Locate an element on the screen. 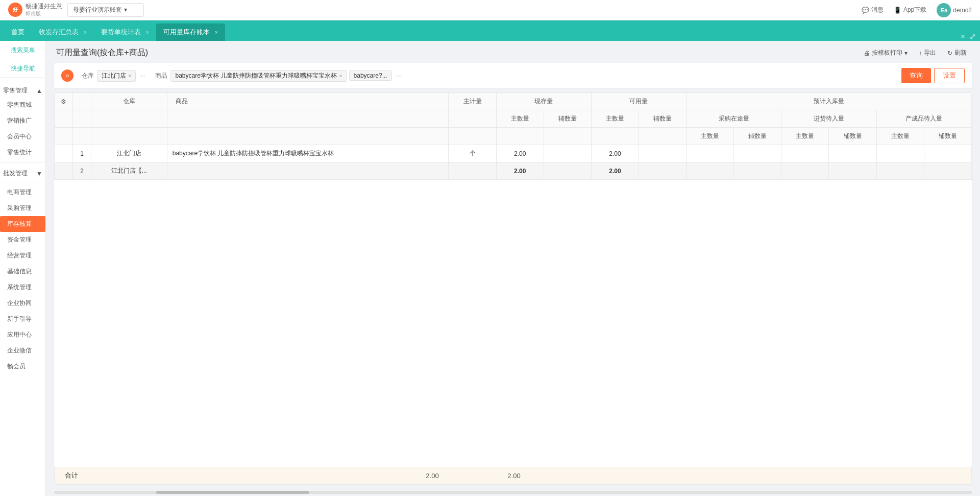 This screenshot has height=496, width=980. sidebar-item-system: 系统管理 is located at coordinates (22, 287).